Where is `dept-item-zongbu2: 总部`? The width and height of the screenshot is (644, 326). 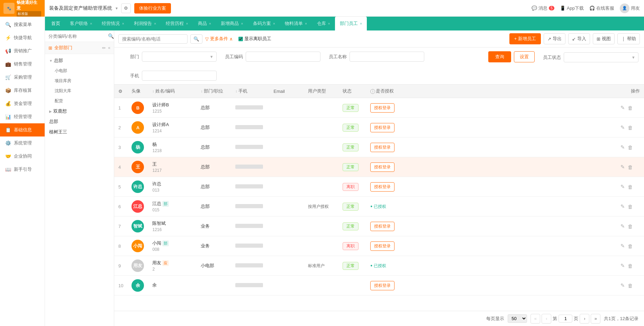
dept-item-zongbu2: 总部 is located at coordinates (80, 122).